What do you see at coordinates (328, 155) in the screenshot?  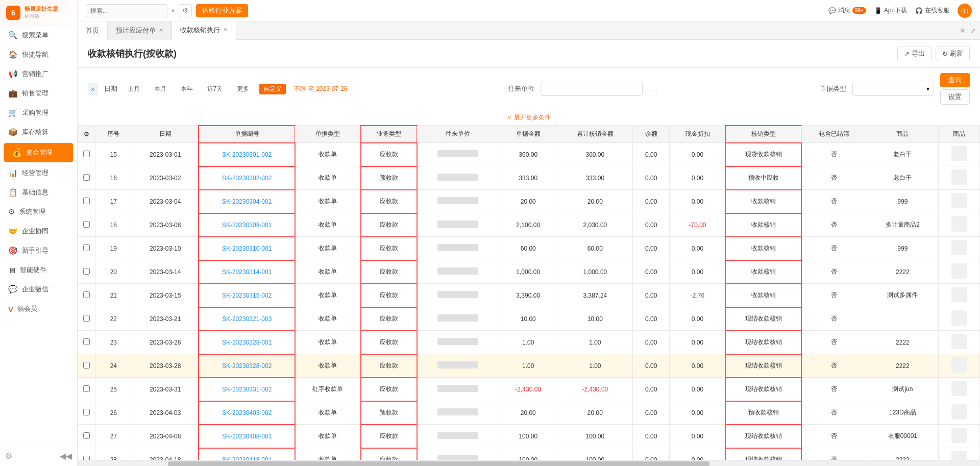 I see `cell-bill-type: 收款单` at bounding box center [328, 155].